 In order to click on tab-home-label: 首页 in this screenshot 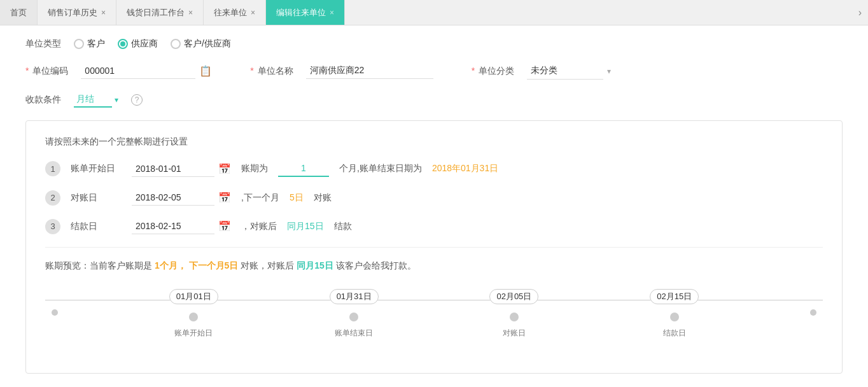, I will do `click(18, 13)`.